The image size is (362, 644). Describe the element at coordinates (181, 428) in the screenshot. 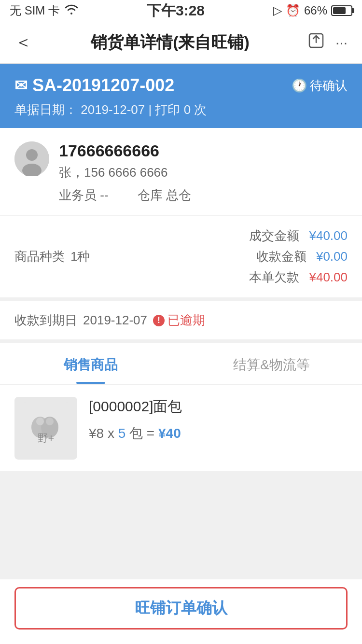

I see `product-section: 野+ [0000002]面包 ¥8 x 5 包 = ¥40` at that location.